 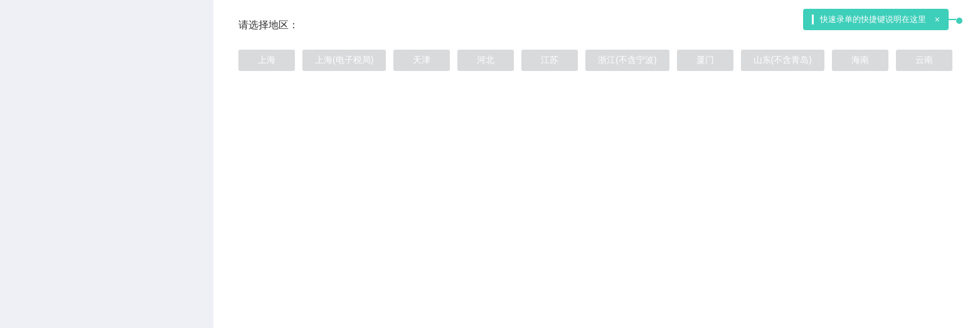 I want to click on region-buttons: 上海上海(电子税局)天津河北江苏浙江(不含宁波)厦门山东(不含青岛)海南云南, so click(x=597, y=60).